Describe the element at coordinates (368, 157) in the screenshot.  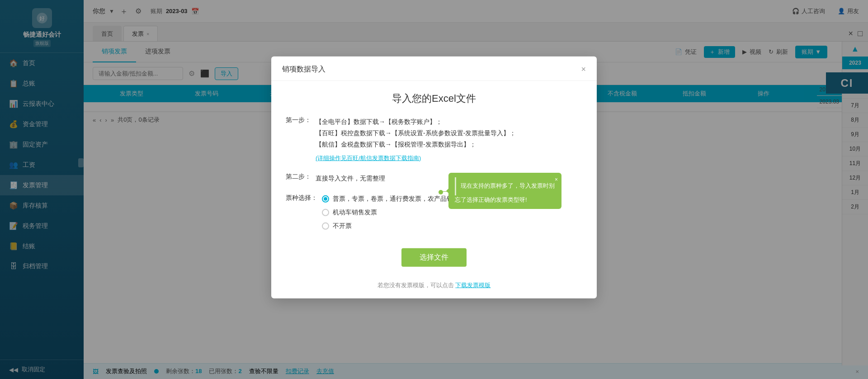
I see `step1-link: (详细操作见百旺/航信发票数据下载指南)` at that location.